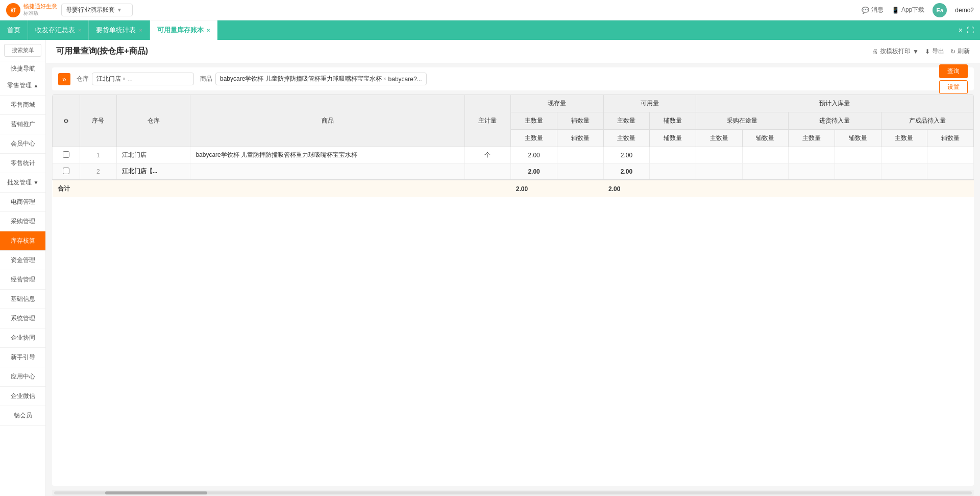 The height and width of the screenshot is (496, 980). What do you see at coordinates (22, 396) in the screenshot?
I see `sidebar-item-wechat: 企业微信` at bounding box center [22, 396].